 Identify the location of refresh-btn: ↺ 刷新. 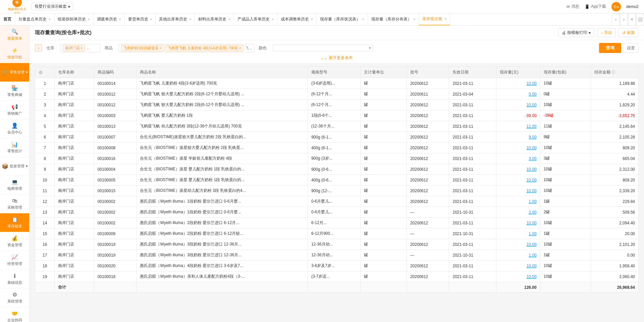
(629, 33).